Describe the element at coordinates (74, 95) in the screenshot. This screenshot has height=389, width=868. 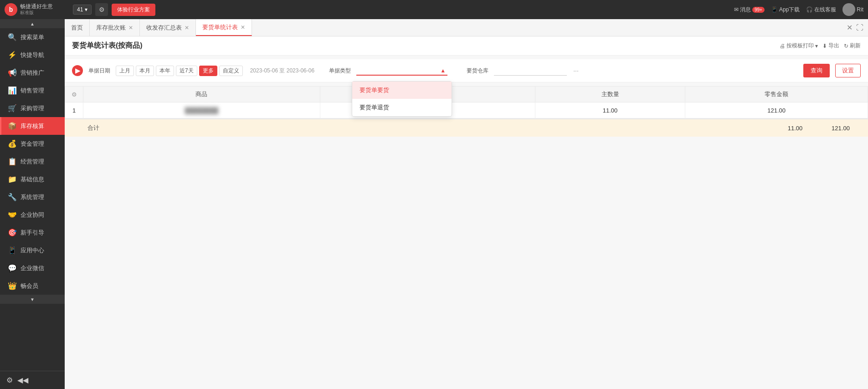
I see `col-settings: ⚙` at that location.